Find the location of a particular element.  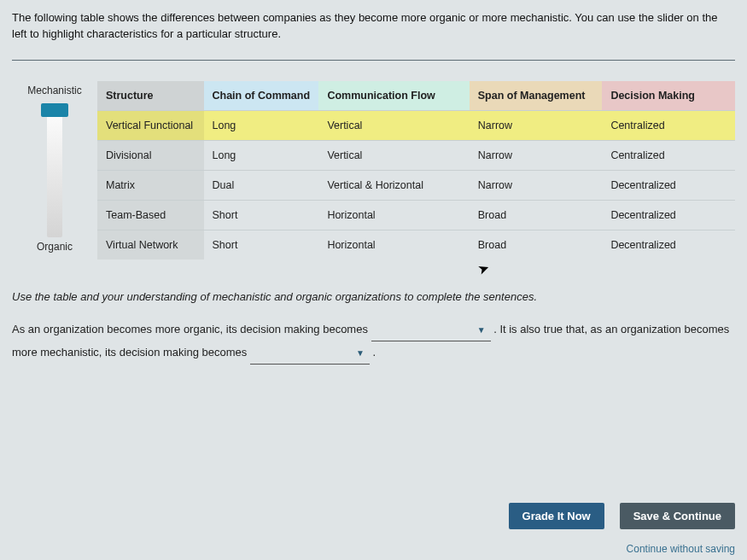

slider-label-bottom: Organic is located at coordinates (55, 247).